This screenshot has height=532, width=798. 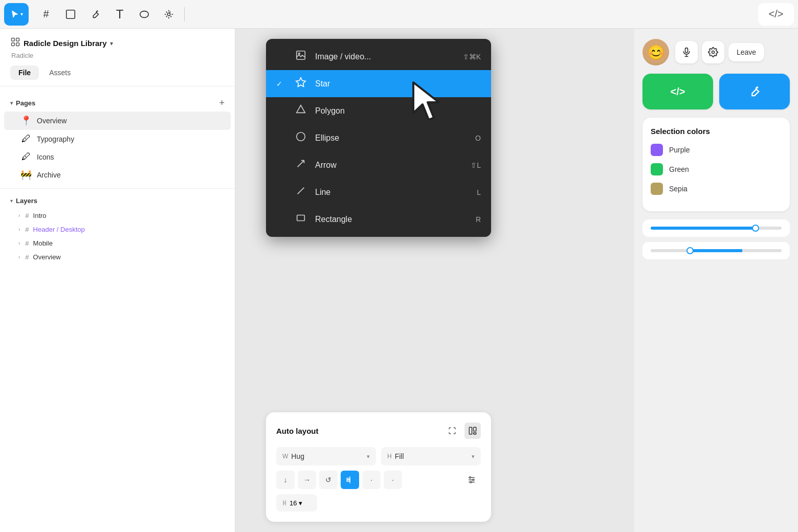 I want to click on dropdown-item-image: Image / video... ⇧⌘K, so click(x=379, y=56).